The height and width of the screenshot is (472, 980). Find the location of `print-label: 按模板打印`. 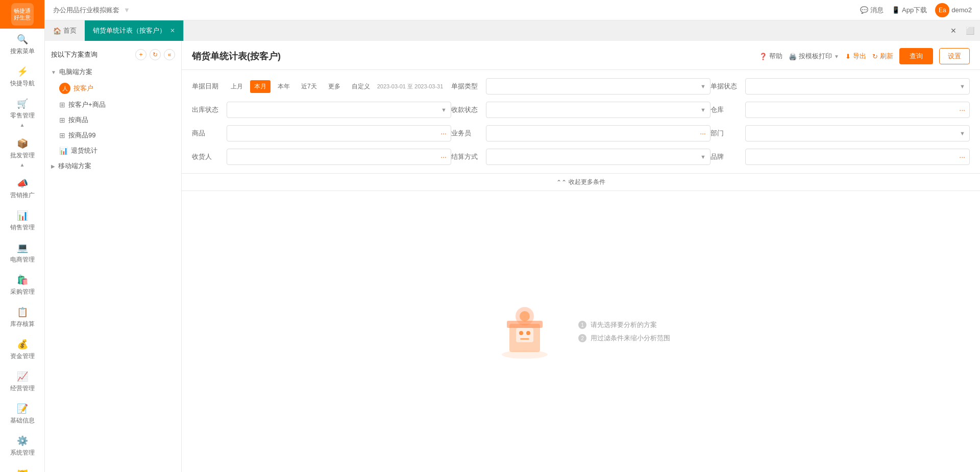

print-label: 按模板打印 is located at coordinates (816, 56).